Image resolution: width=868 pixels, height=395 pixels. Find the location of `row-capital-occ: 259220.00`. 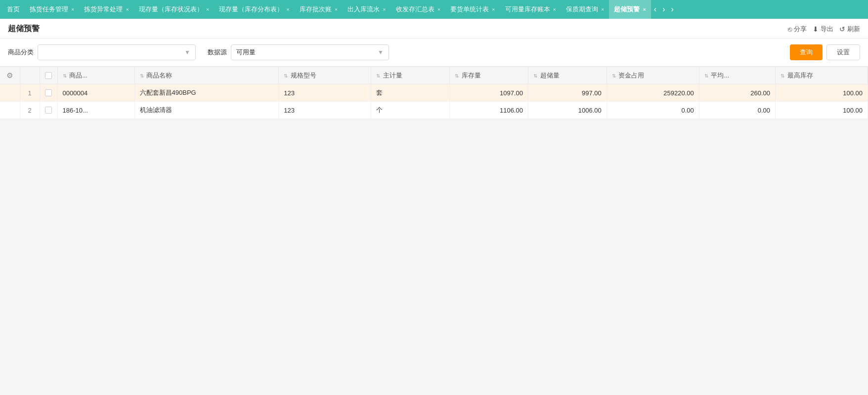

row-capital-occ: 259220.00 is located at coordinates (652, 93).